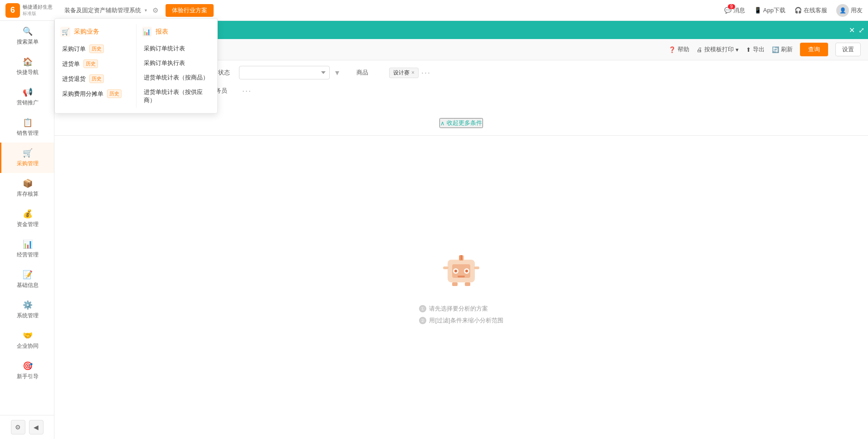  Describe the element at coordinates (74, 79) in the screenshot. I see `inbound-return-label: 进货退货` at that location.